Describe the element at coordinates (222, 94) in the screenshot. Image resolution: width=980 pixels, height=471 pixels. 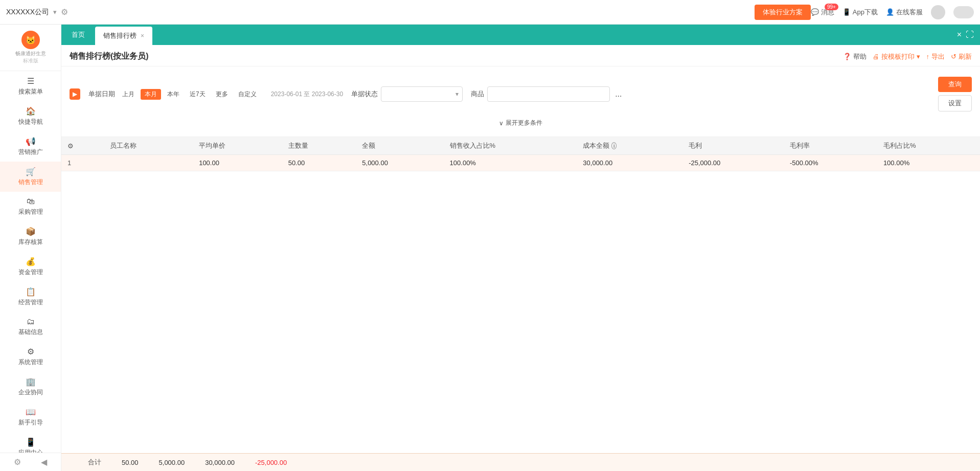
I see `date-opt-more: 更多` at that location.